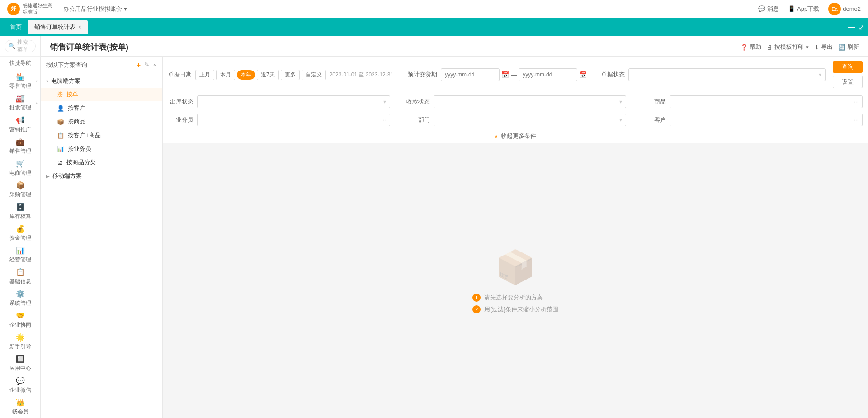 The width and height of the screenshot is (868, 418). Describe the element at coordinates (20, 211) in the screenshot. I see `sidebar-item-inventory: 🗄️ 库存核算` at that location.